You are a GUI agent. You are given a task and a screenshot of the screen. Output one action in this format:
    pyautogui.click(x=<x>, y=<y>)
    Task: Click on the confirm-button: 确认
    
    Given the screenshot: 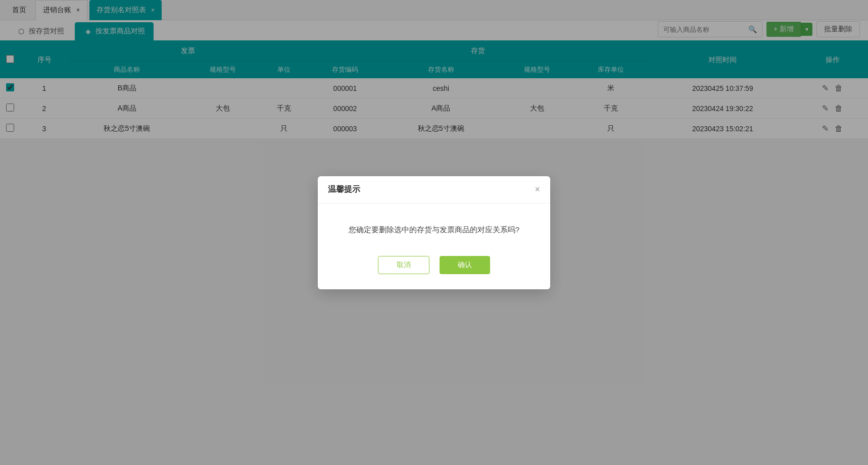 What is the action you would take?
    pyautogui.click(x=465, y=265)
    